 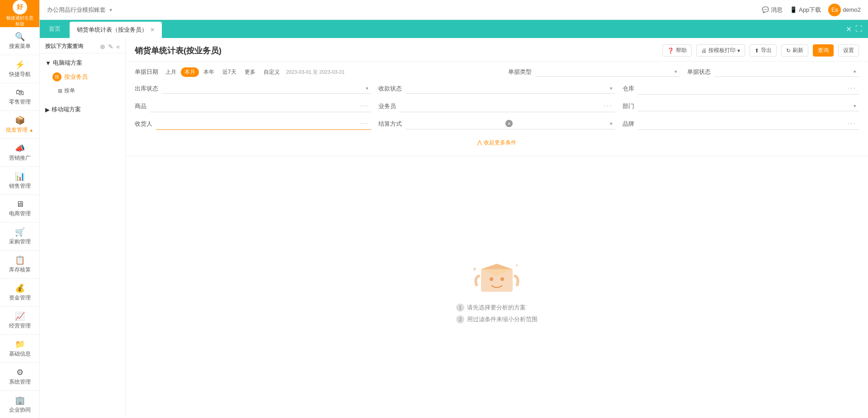 What do you see at coordinates (852, 10) in the screenshot?
I see `user-name: demo2` at bounding box center [852, 10].